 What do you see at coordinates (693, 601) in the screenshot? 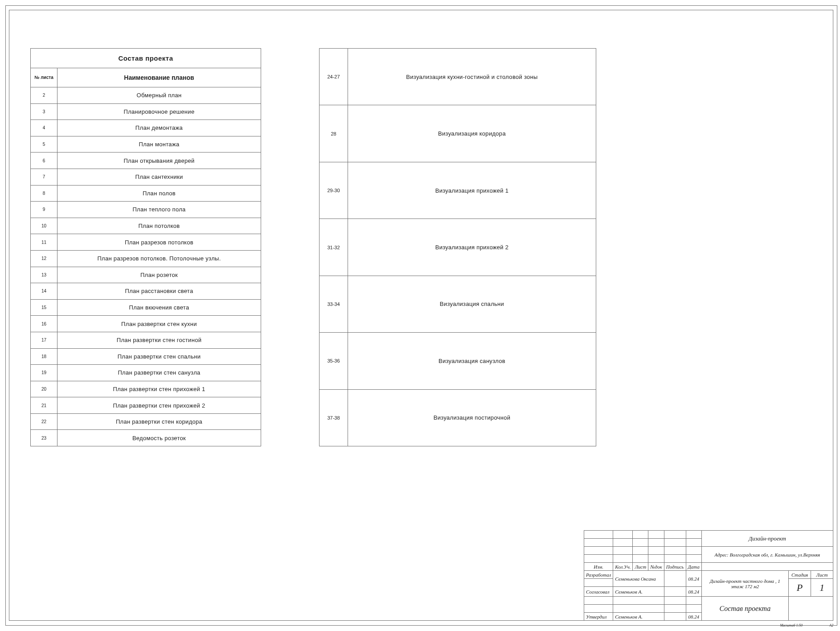
I see `tb-date` at bounding box center [693, 601].